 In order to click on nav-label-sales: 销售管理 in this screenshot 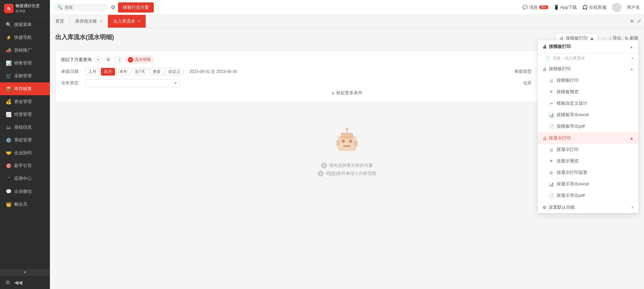, I will do `click(23, 63)`.